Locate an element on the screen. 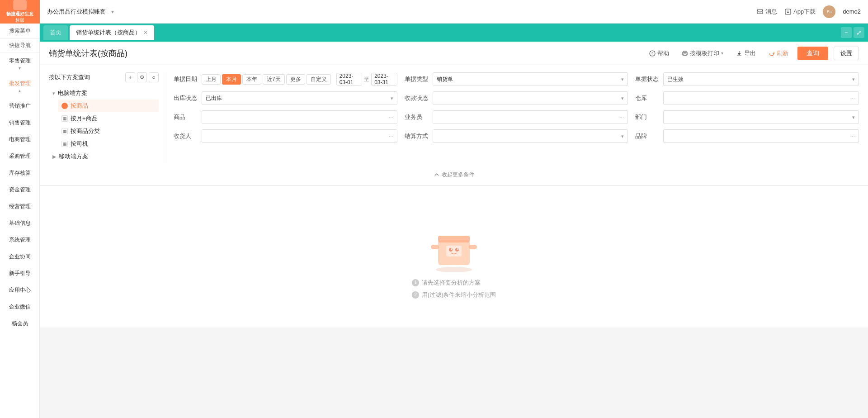  sidebar-item-purchase: 采购管理 is located at coordinates (20, 157).